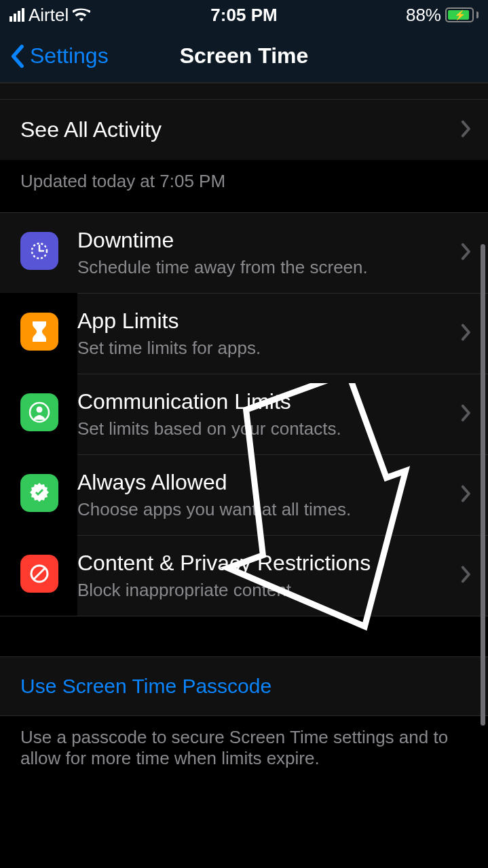 Image resolution: width=488 pixels, height=868 pixels. I want to click on downtime-icon, so click(39, 251).